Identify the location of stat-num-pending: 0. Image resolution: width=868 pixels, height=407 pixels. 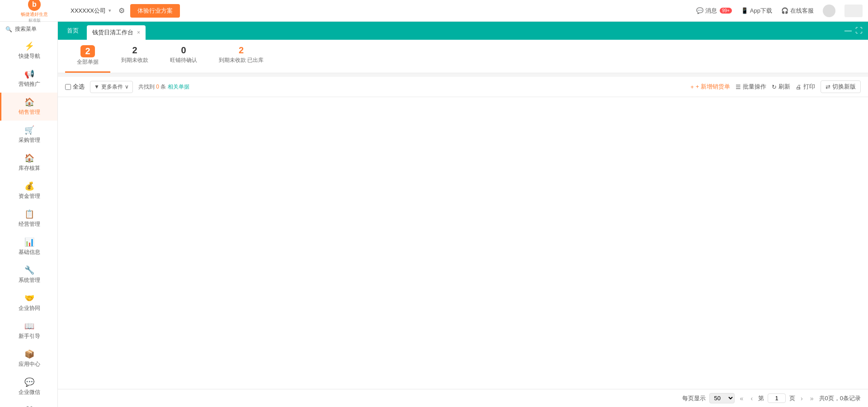
(184, 51).